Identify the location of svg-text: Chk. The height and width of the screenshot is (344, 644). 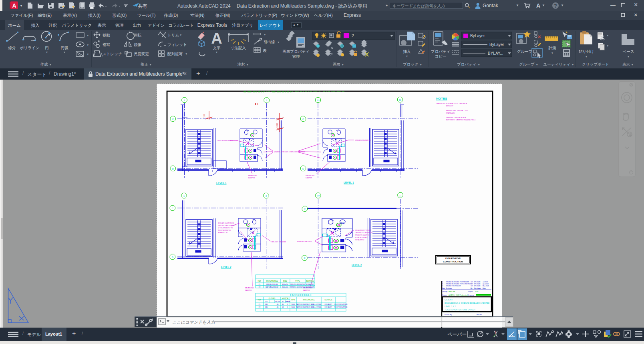
(475, 288).